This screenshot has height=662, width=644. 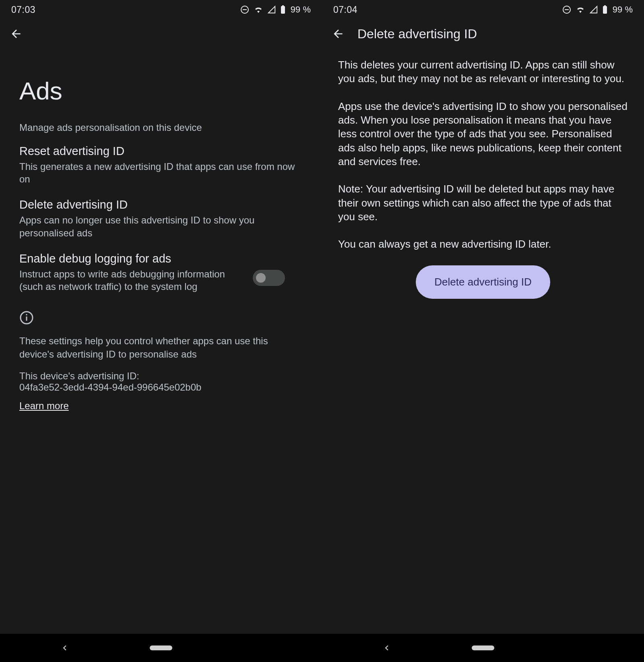 I want to click on debug-logging-toggle, so click(x=269, y=278).